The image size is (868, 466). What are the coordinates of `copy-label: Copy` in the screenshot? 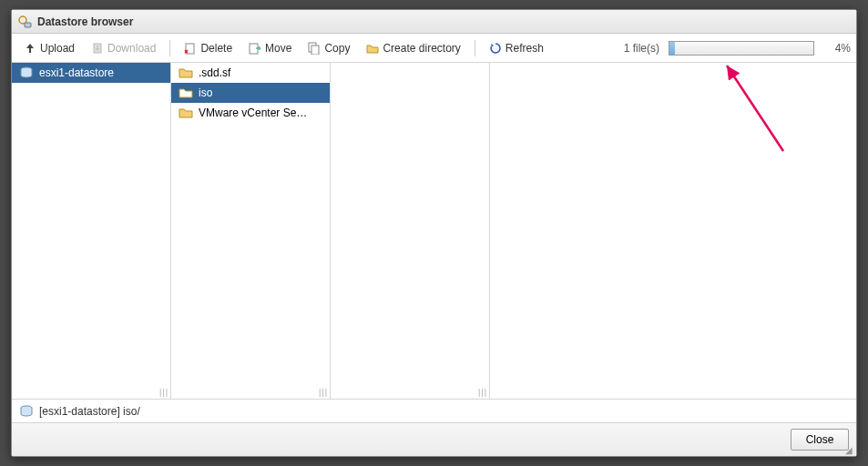 It's located at (337, 48).